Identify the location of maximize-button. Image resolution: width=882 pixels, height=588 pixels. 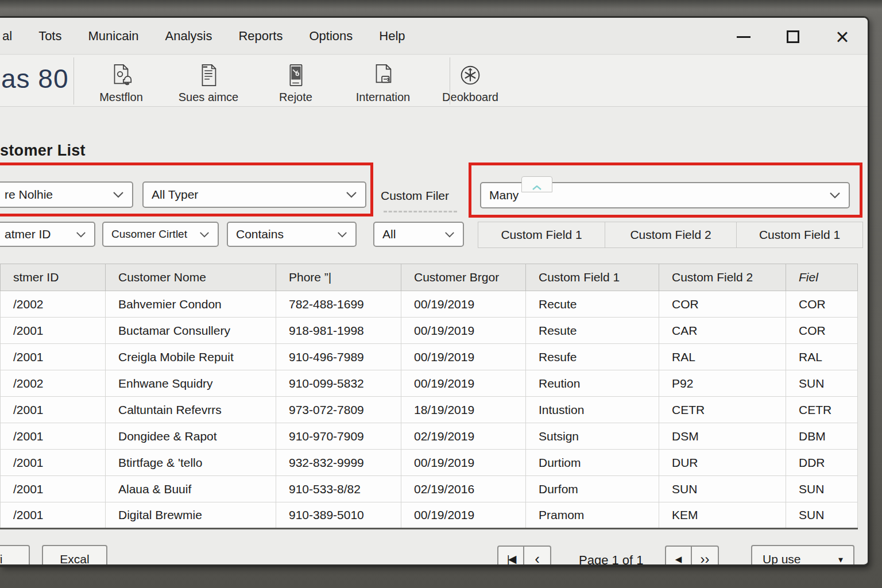
(793, 37).